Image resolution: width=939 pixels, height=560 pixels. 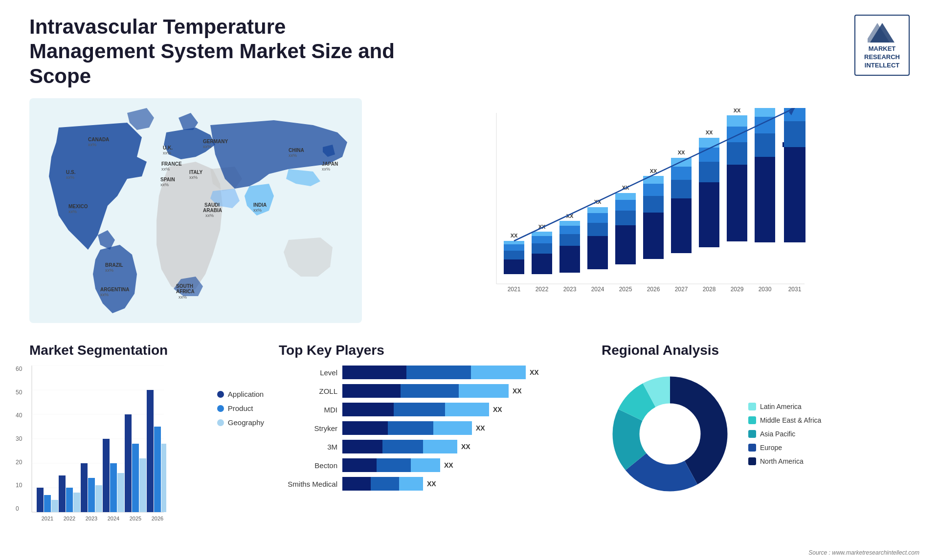 What do you see at coordinates (784, 434) in the screenshot?
I see `donut-legend: Latin America Middle East & Africa Asia …` at bounding box center [784, 434].